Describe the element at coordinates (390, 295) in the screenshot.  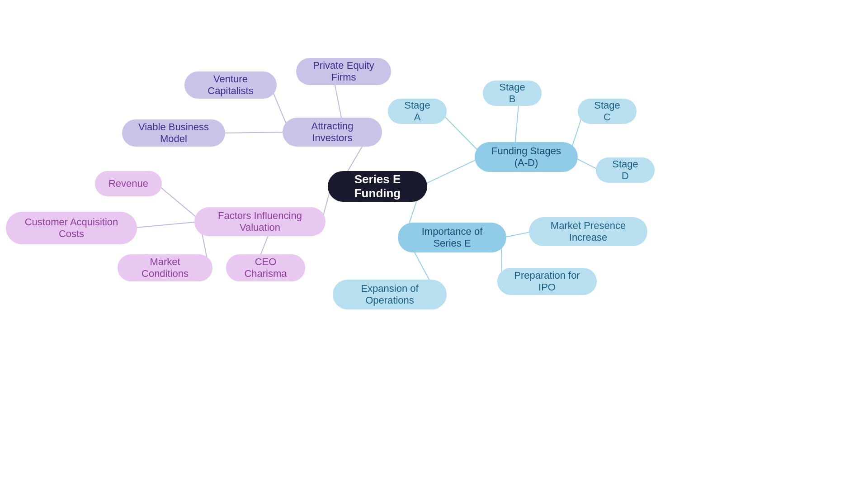
I see `node-expansion-operations: Expansion of Operations` at that location.